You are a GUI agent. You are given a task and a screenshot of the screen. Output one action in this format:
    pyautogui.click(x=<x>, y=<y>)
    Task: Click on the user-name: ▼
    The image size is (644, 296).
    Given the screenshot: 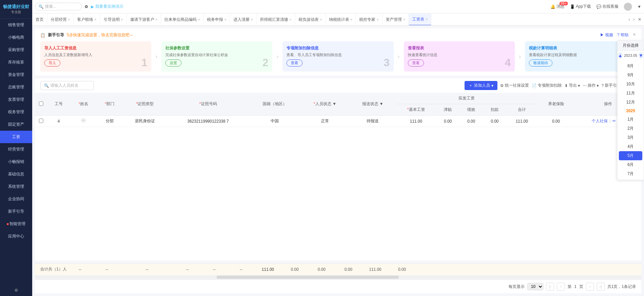 What is the action you would take?
    pyautogui.click(x=639, y=7)
    